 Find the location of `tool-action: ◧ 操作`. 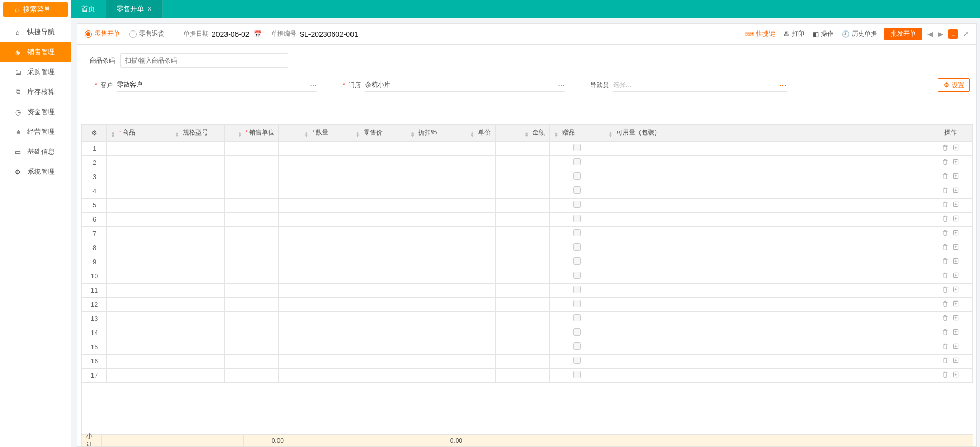

tool-action: ◧ 操作 is located at coordinates (823, 34).